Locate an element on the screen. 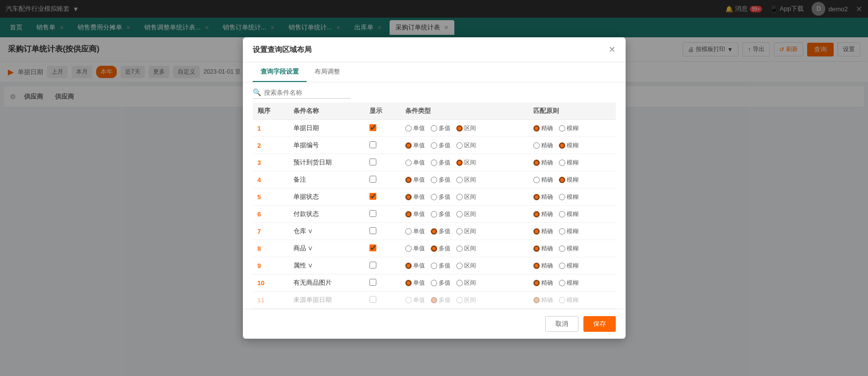 The width and height of the screenshot is (868, 376). search-icon: 🔍 is located at coordinates (257, 92).